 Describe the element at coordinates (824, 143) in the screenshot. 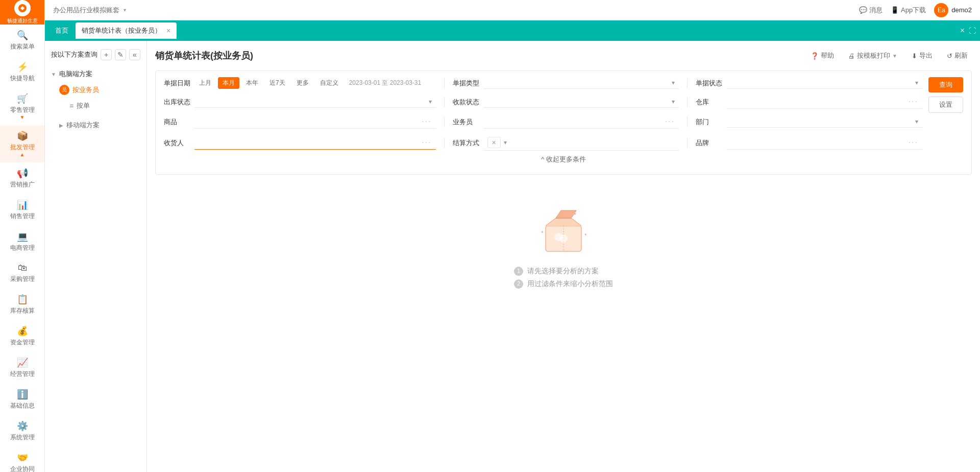

I see `brand-input: ···` at that location.